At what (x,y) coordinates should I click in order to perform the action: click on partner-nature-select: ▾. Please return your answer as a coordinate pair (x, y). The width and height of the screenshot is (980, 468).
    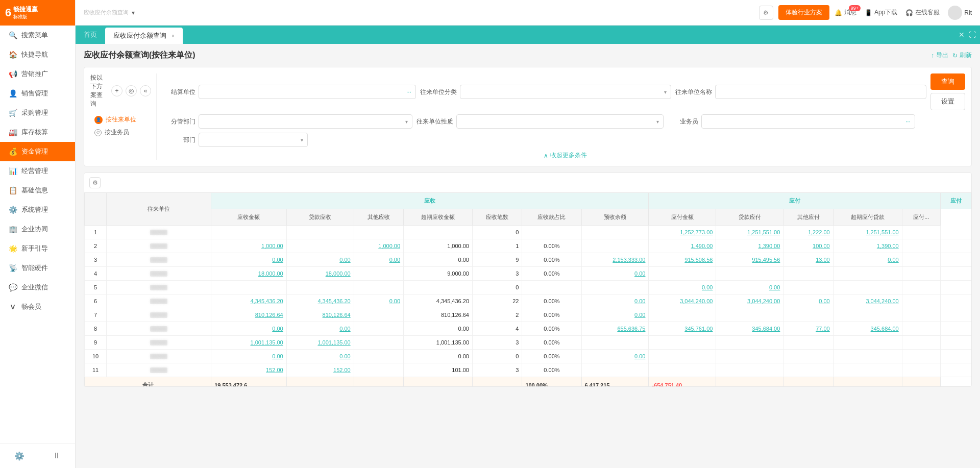
    Looking at the image, I should click on (560, 121).